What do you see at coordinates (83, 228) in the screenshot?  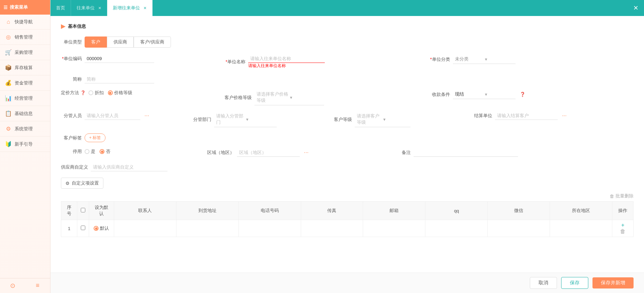 I see `row-select-checkbox` at bounding box center [83, 228].